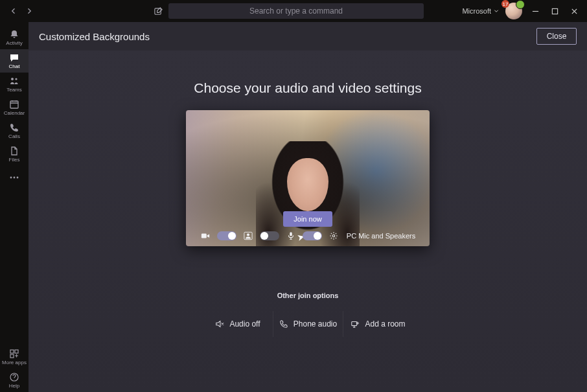 Image resolution: width=587 pixels, height=392 pixels. Describe the element at coordinates (294, 11) in the screenshot. I see `title-bar: Microsoft 17` at that location.